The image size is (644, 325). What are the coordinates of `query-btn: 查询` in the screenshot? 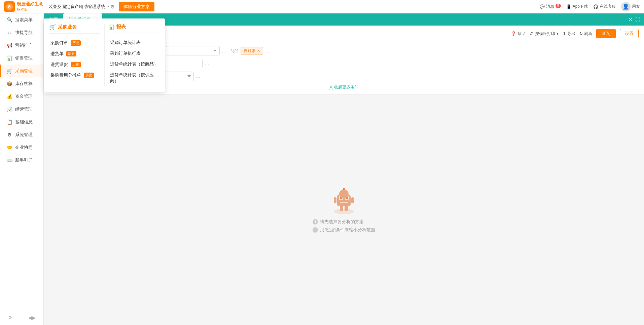 It's located at (606, 34).